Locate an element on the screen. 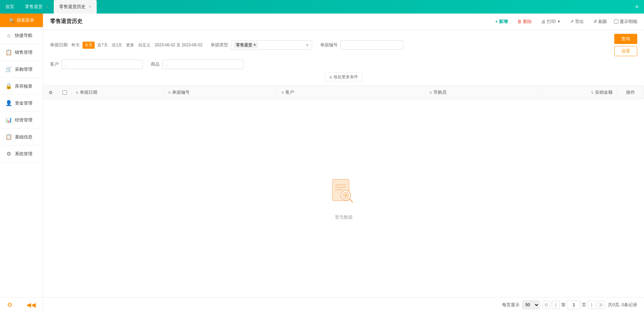 The height and width of the screenshot is (312, 644). query-button: 查询 is located at coordinates (626, 39).